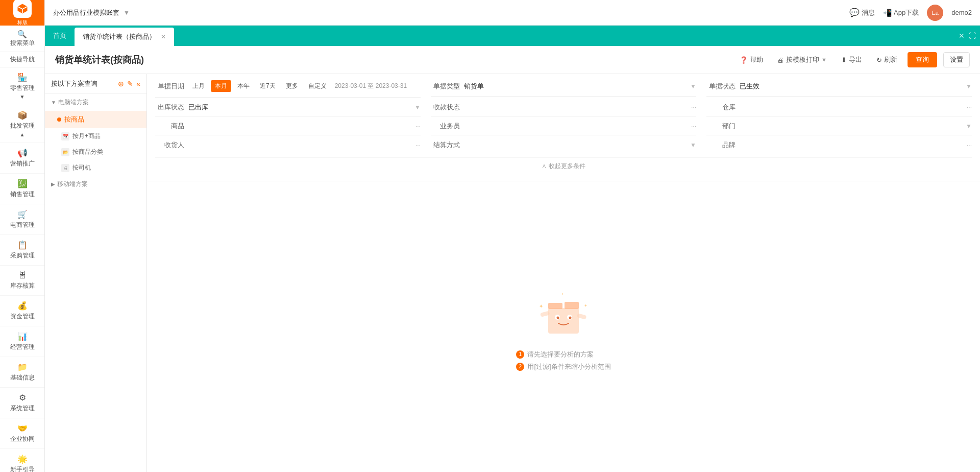  What do you see at coordinates (418, 107) in the screenshot?
I see `out-status-dropdown-arrow: ▼` at bounding box center [418, 107].